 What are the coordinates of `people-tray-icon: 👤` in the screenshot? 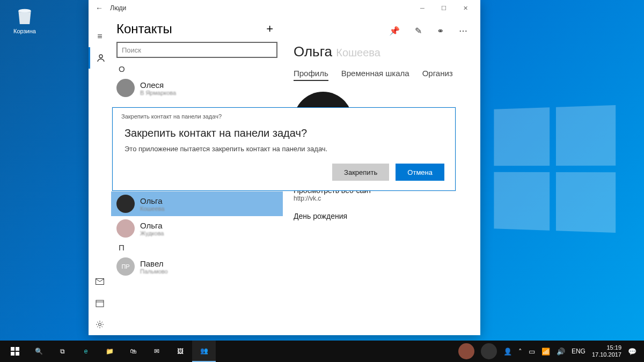 It's located at (508, 352).